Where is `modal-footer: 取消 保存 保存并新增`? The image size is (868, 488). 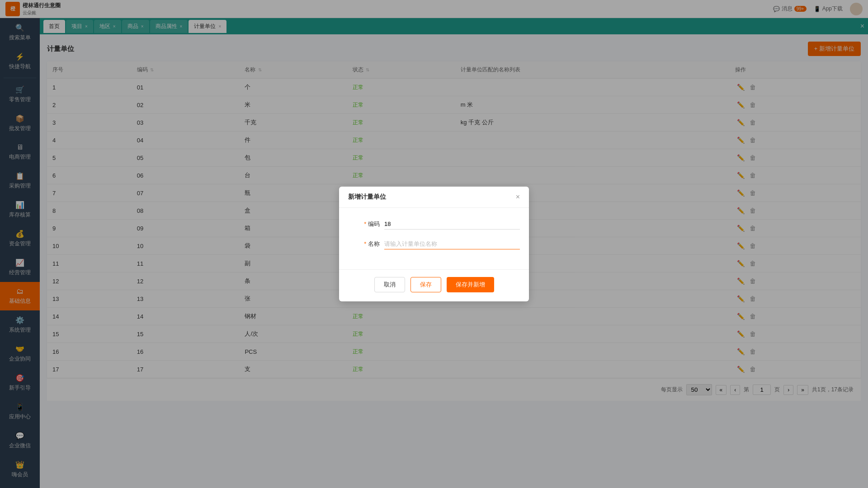
modal-footer: 取消 保存 保存并新增 is located at coordinates (434, 286).